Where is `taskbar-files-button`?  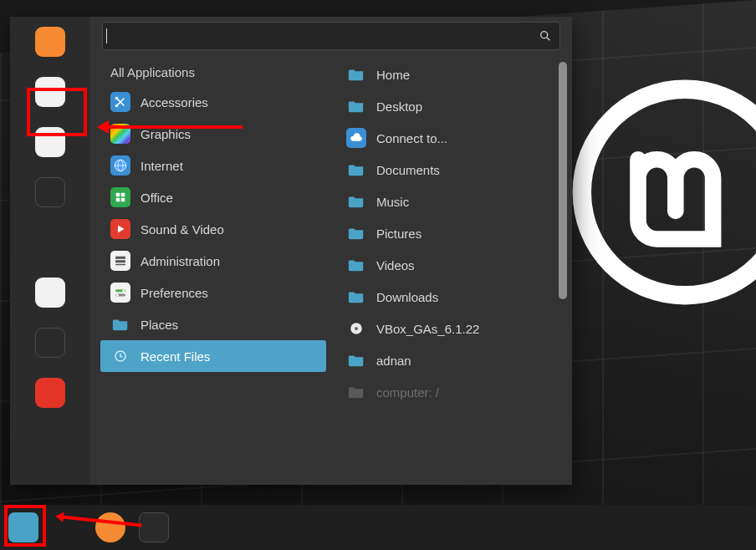
taskbar-files-button is located at coordinates (197, 527).